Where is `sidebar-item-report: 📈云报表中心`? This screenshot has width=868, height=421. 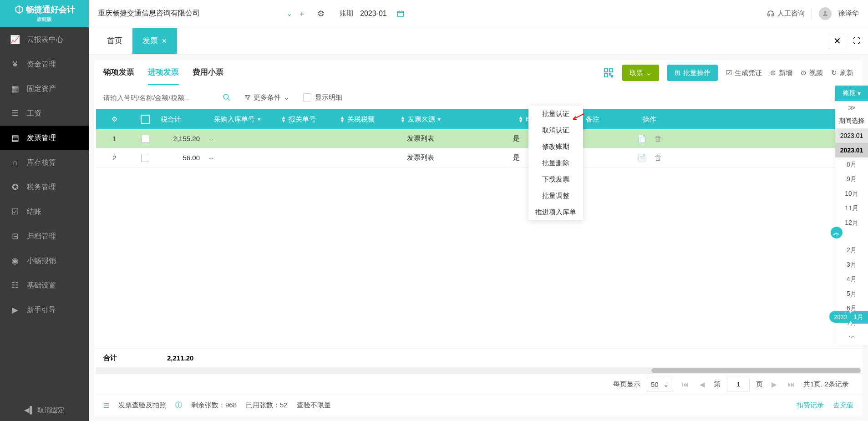
sidebar-item-report: 📈云报表中心 is located at coordinates (45, 40).